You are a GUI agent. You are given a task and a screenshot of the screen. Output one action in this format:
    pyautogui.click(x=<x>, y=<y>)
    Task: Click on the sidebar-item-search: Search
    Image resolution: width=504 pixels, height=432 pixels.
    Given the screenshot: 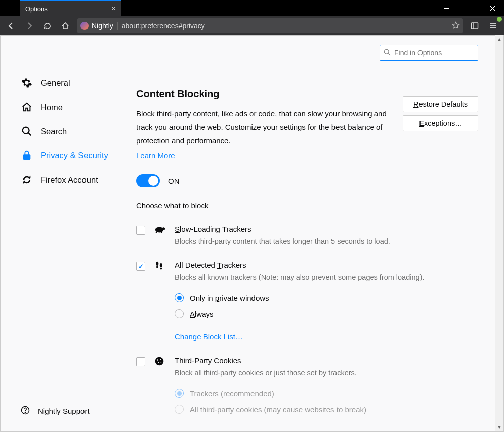 What is the action you would take?
    pyautogui.click(x=76, y=131)
    